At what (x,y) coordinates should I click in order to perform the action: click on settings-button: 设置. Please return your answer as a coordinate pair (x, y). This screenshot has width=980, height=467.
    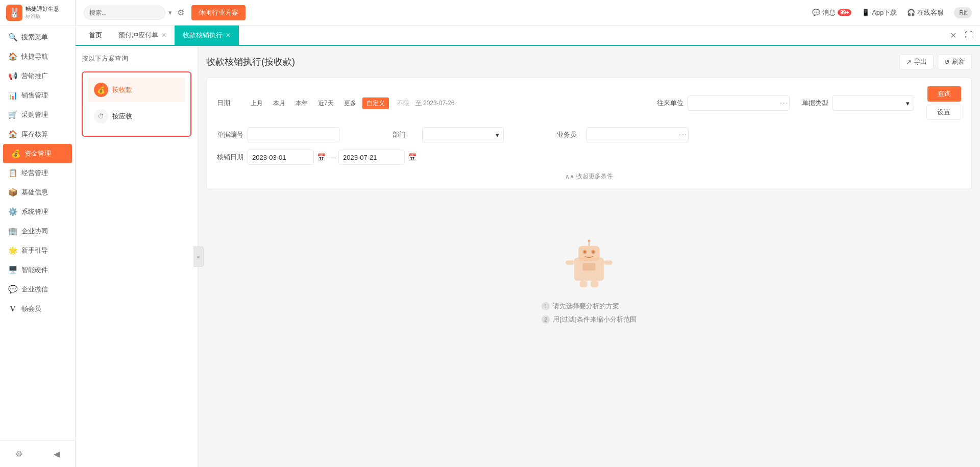
    Looking at the image, I should click on (944, 112).